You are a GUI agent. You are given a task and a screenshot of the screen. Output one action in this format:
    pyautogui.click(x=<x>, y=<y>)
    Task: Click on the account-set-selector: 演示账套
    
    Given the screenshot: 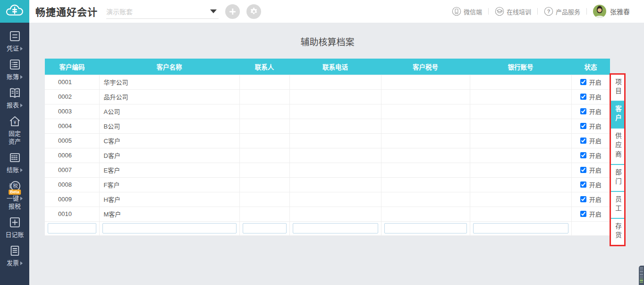 What is the action you would take?
    pyautogui.click(x=162, y=11)
    